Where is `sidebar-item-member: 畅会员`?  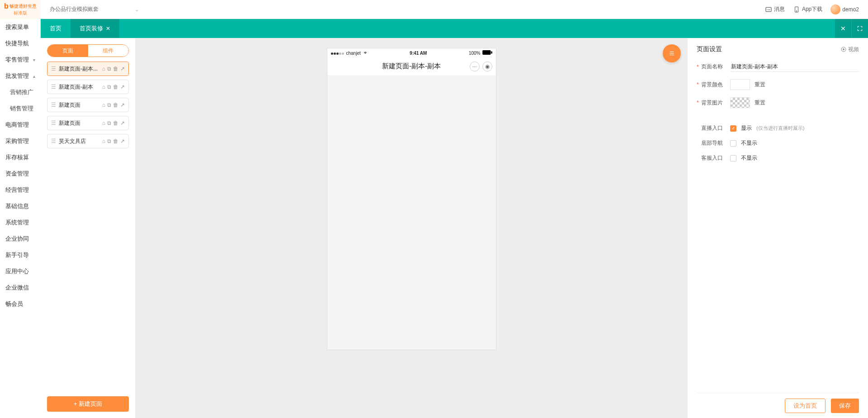
sidebar-item-member: 畅会员 is located at coordinates (20, 304).